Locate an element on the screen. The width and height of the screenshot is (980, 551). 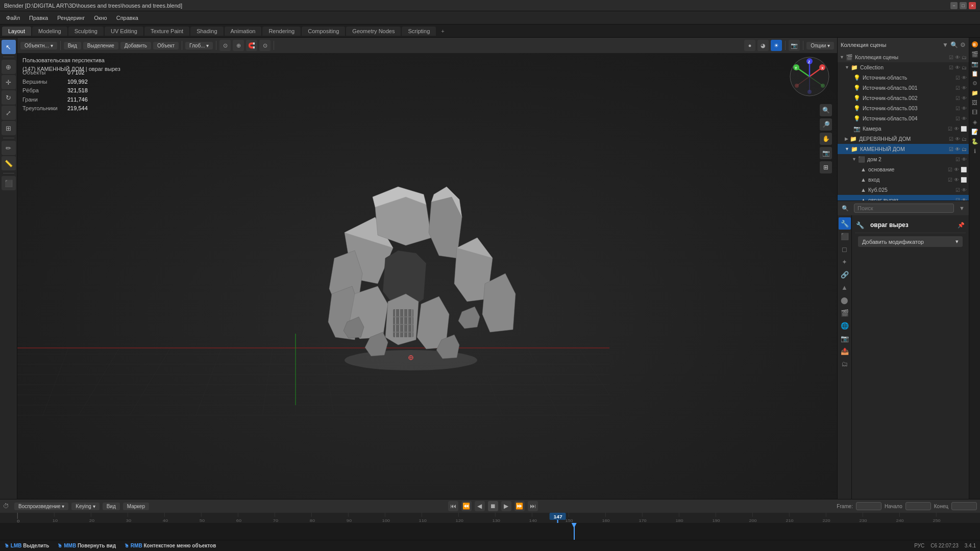
tool-transform: ⊞ is located at coordinates (9, 128).